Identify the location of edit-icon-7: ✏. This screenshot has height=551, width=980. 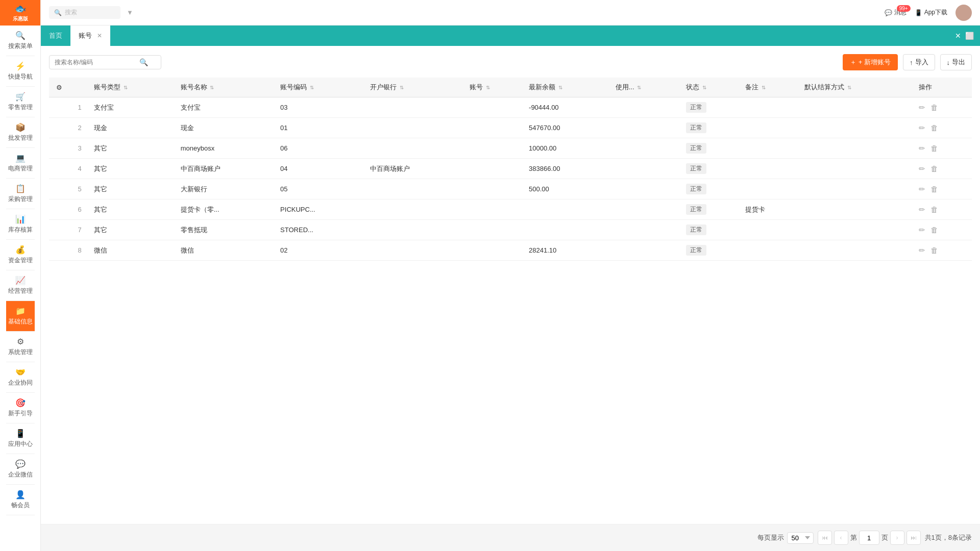
(922, 251).